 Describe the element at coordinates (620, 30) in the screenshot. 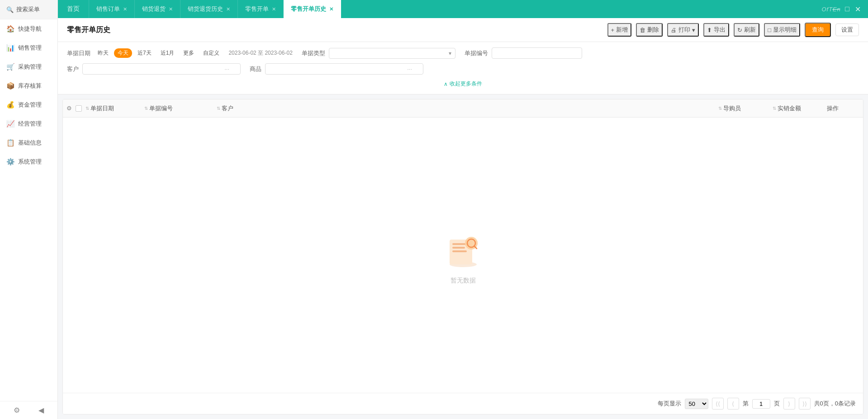

I see `new-button: + 新增` at that location.